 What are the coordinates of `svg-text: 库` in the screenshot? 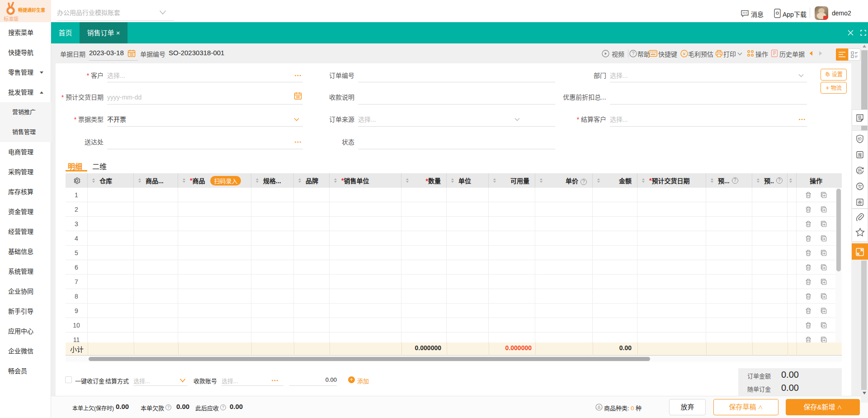 It's located at (860, 155).